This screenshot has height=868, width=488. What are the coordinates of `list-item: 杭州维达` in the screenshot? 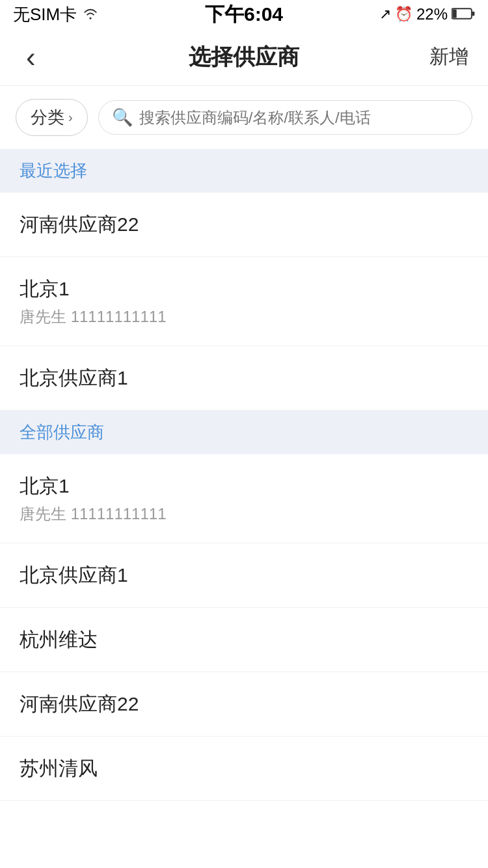 It's located at (244, 640).